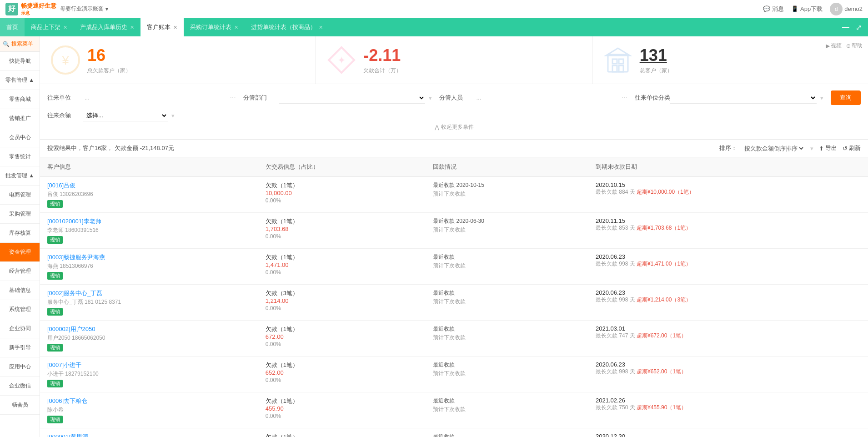 The width and height of the screenshot is (868, 437). Describe the element at coordinates (149, 167) in the screenshot. I see `th-customer-info: 客户信息` at that location.